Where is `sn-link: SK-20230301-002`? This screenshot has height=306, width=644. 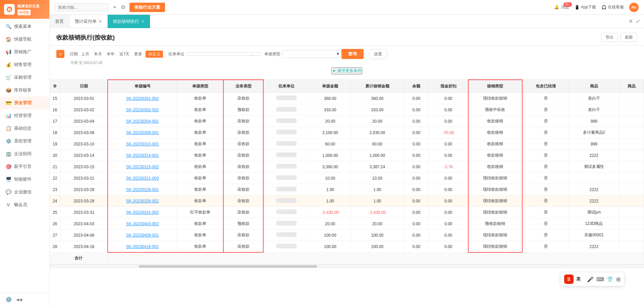
sn-link: SK-20230301-002 is located at coordinates (142, 99).